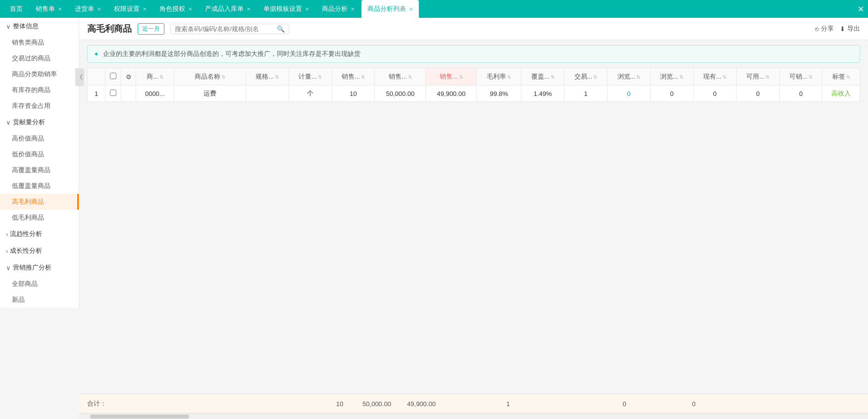  I want to click on sidebar-collapse-button: 《, so click(80, 77).